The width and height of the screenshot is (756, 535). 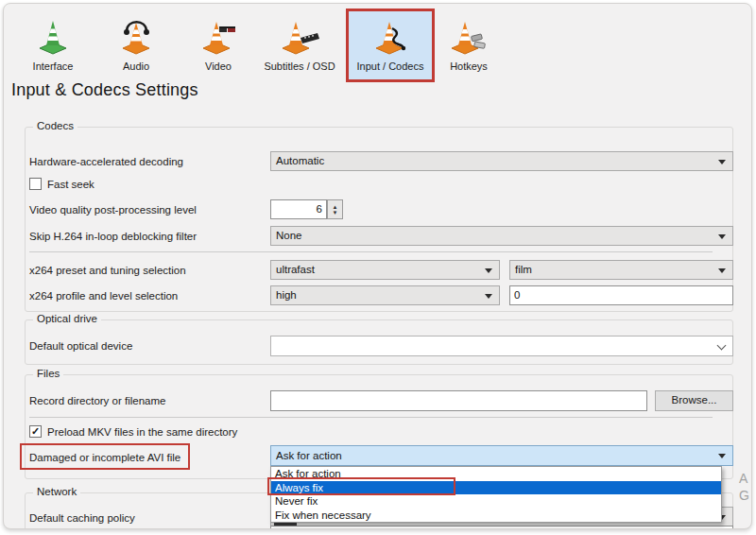 I want to click on interface-icon, so click(x=53, y=33).